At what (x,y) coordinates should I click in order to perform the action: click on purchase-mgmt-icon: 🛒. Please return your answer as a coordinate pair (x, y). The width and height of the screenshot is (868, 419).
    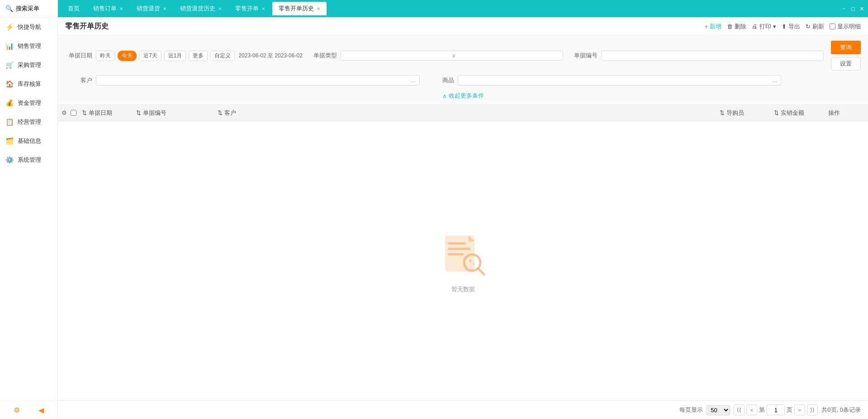
    Looking at the image, I should click on (10, 65).